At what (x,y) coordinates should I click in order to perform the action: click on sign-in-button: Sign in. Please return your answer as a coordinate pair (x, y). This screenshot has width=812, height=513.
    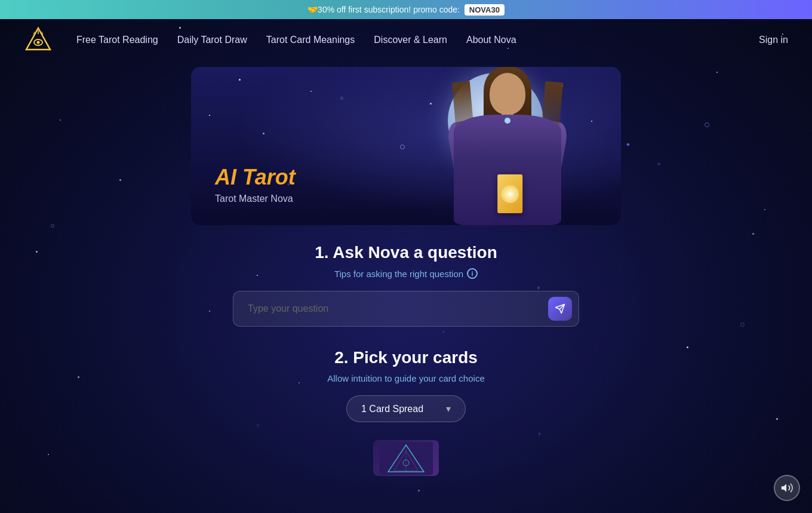
    Looking at the image, I should click on (774, 40).